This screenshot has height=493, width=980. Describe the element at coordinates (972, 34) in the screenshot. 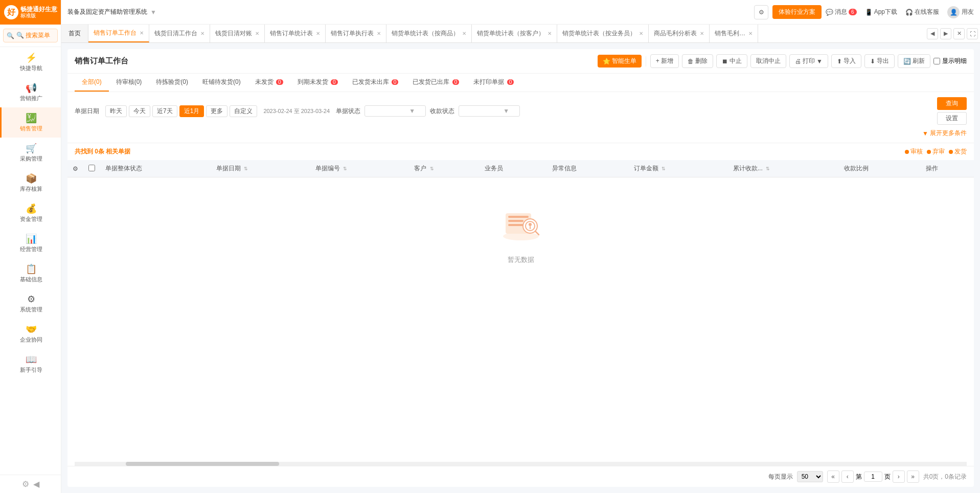

I see `tab-maximize-button: ⛶` at that location.